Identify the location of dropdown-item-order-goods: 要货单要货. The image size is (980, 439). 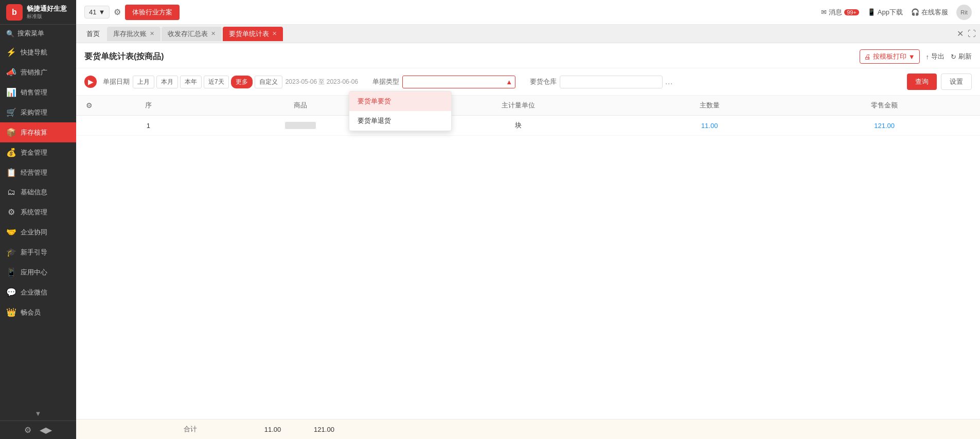
(400, 101).